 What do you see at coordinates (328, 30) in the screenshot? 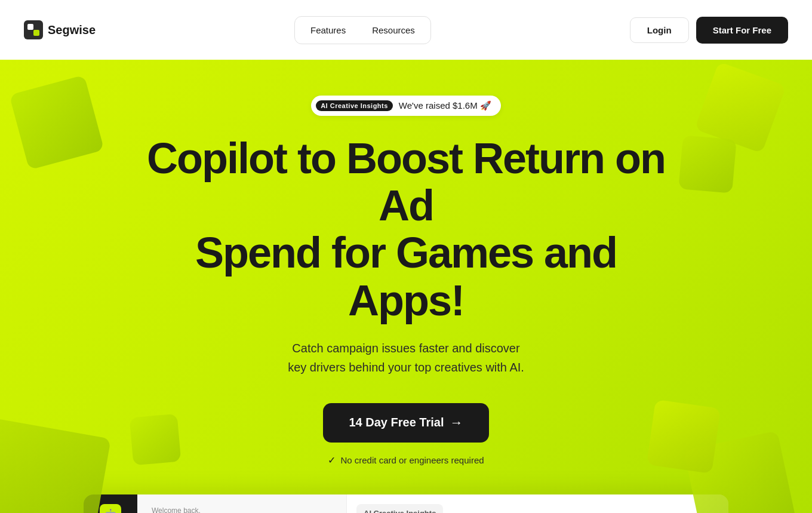
I see `nav-features: Features` at bounding box center [328, 30].